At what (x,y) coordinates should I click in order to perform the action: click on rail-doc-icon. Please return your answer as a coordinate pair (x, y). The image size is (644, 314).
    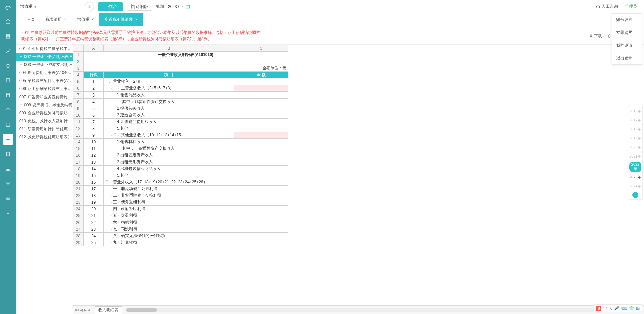
    Looking at the image, I should click on (8, 36).